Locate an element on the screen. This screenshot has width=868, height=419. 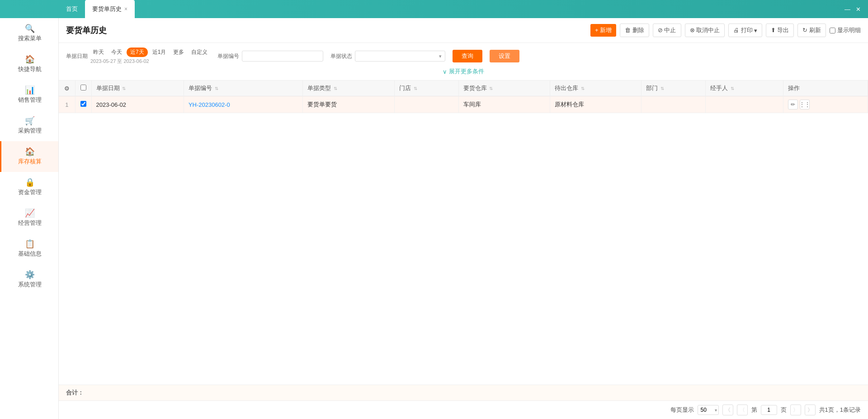
row-department is located at coordinates (674, 105).